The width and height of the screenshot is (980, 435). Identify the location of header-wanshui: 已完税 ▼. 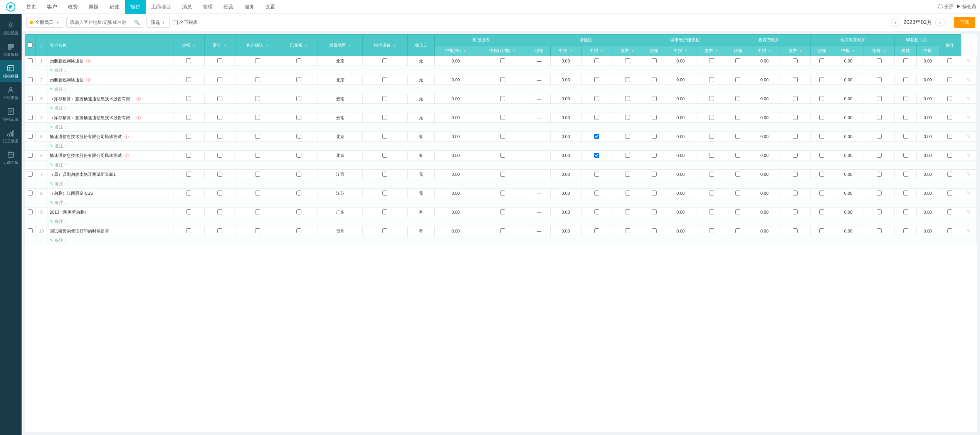
(299, 46).